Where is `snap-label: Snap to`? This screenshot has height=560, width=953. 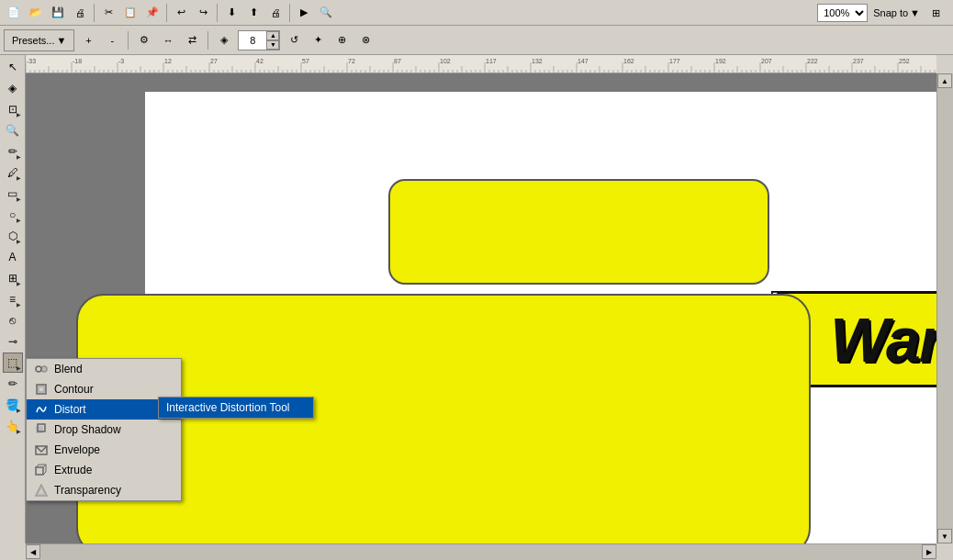 snap-label: Snap to is located at coordinates (891, 13).